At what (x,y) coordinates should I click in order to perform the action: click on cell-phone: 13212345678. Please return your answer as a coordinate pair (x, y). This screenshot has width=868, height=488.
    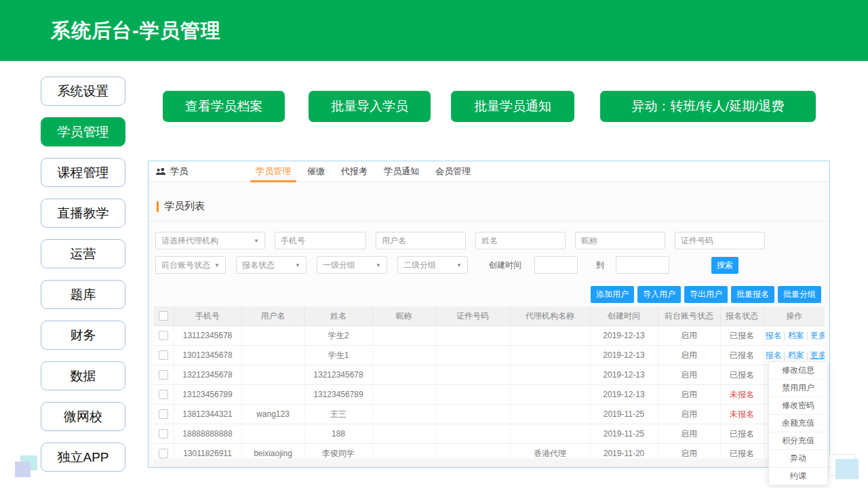
    Looking at the image, I should click on (208, 375).